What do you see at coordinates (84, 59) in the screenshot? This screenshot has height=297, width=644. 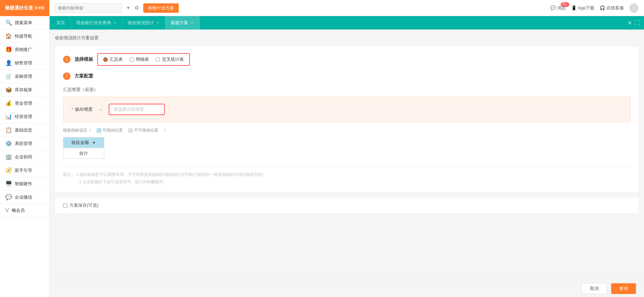 I see `step1-label: 选择模板` at bounding box center [84, 59].